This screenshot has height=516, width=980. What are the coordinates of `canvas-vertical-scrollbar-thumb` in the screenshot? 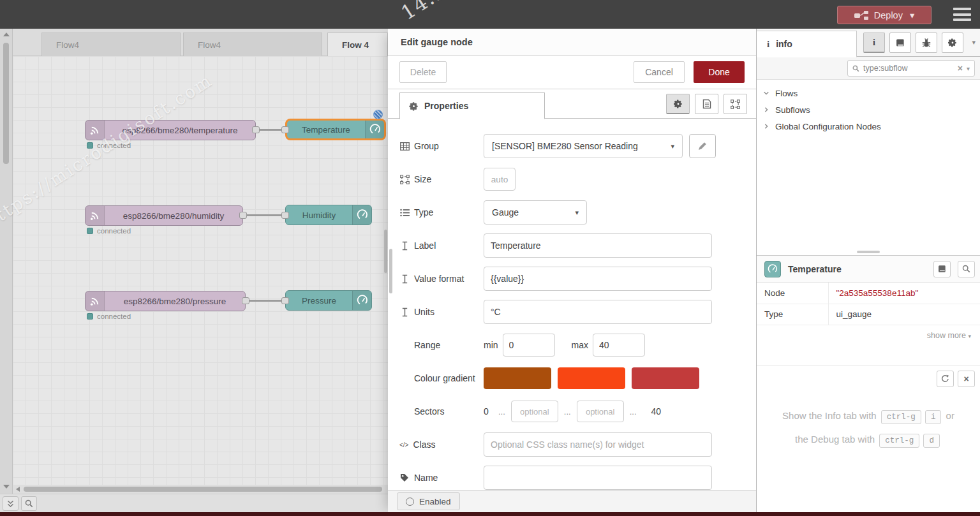 It's located at (385, 251).